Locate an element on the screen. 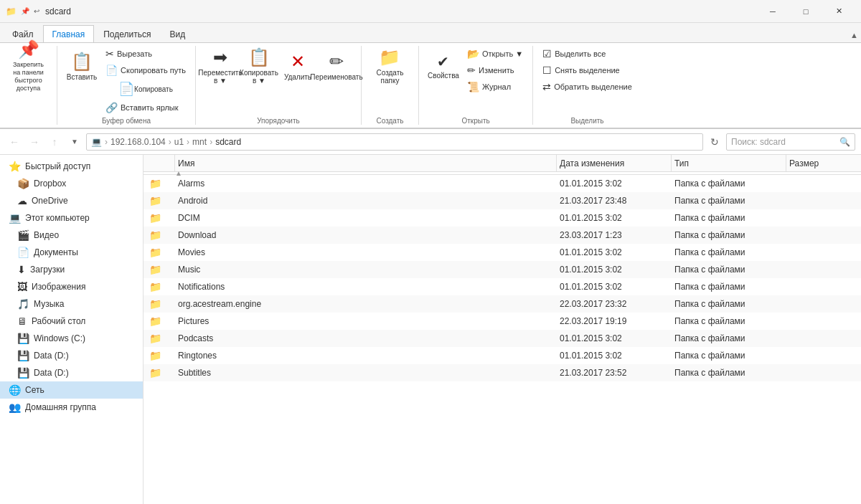 Image resolution: width=861 pixels, height=504 pixels. up-button: ↑ is located at coordinates (55, 142).